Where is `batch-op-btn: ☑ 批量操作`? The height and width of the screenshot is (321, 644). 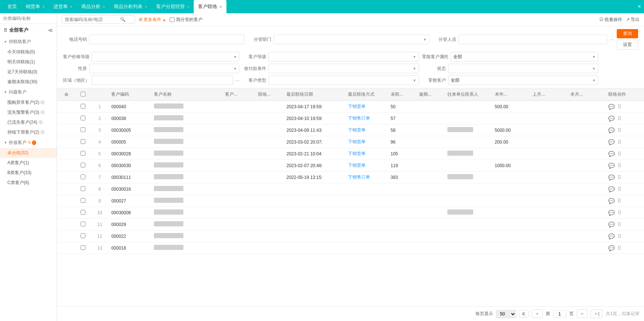
batch-op-btn: ☑ 批量操作 is located at coordinates (611, 20).